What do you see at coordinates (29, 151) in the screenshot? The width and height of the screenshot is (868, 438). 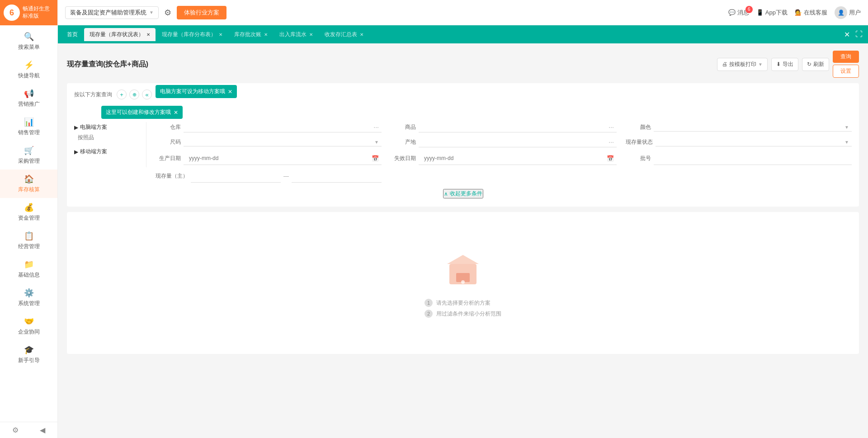 I see `purchase-icon: 🛒` at bounding box center [29, 151].